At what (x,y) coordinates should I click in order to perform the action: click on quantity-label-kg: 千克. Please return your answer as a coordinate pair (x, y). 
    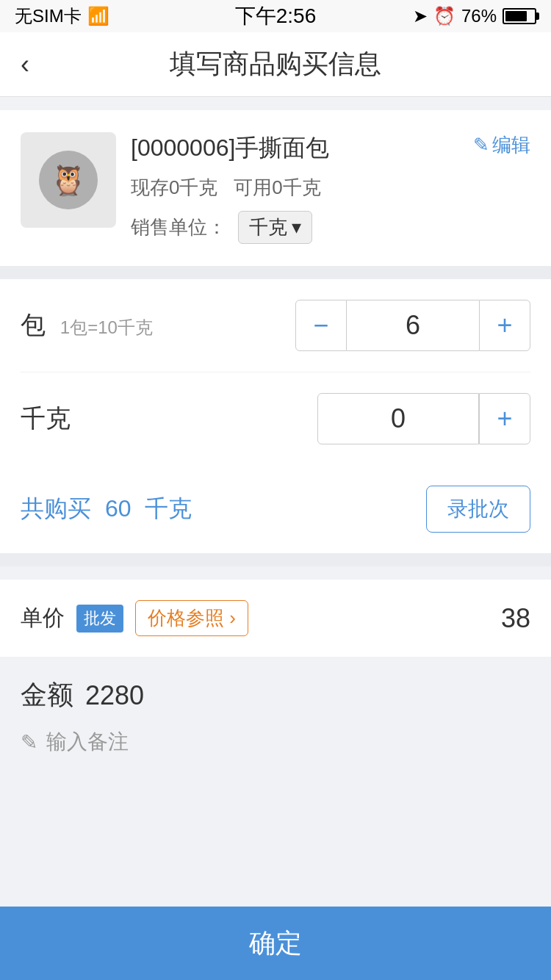
    Looking at the image, I should click on (46, 419).